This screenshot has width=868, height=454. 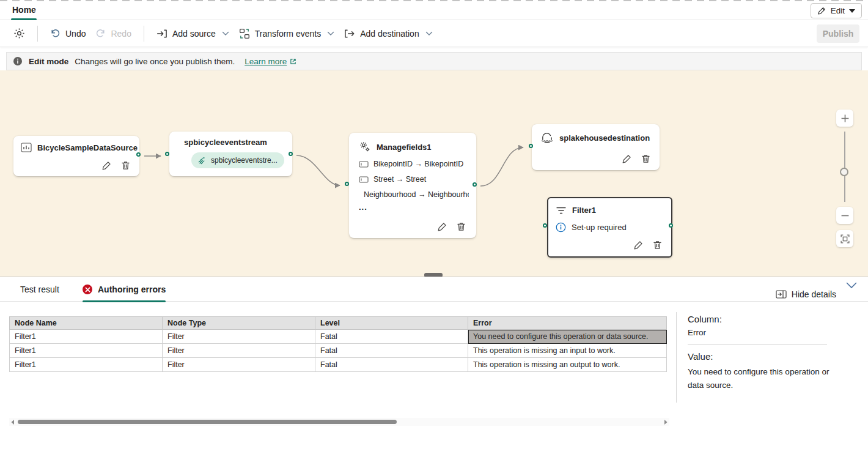 I want to click on scroll-right-arrow, so click(x=666, y=422).